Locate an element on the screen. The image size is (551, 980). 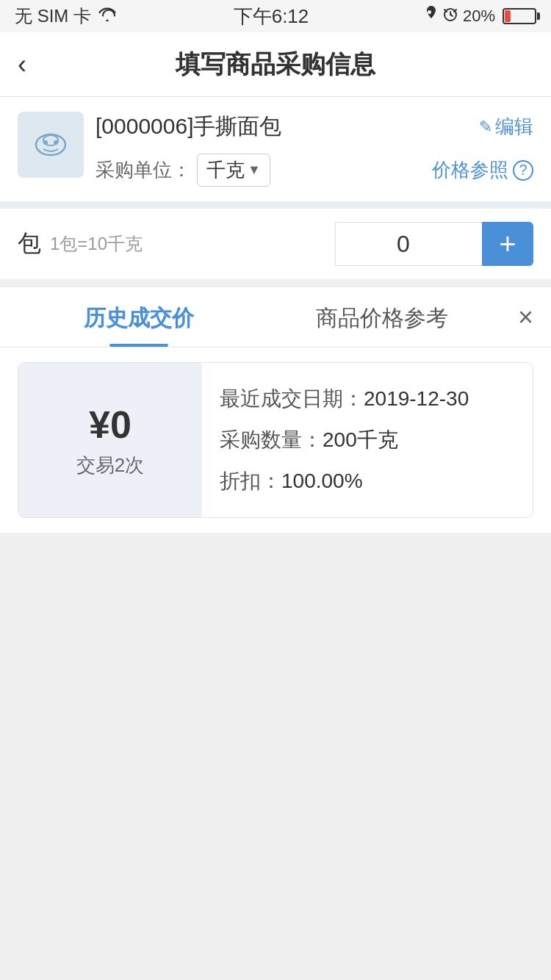
unit-selector-group: 采购单位： 千克 ▼ is located at coordinates (183, 170).